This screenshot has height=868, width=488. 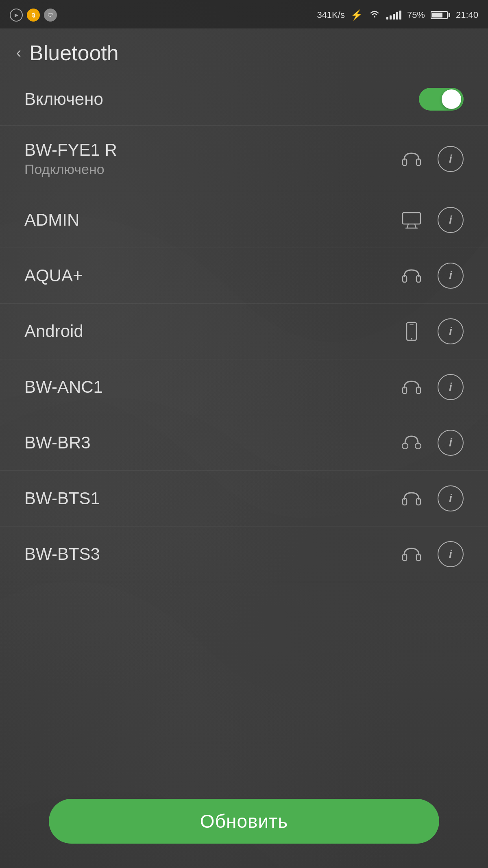 What do you see at coordinates (440, 15) in the screenshot?
I see `battery-icon` at bounding box center [440, 15].